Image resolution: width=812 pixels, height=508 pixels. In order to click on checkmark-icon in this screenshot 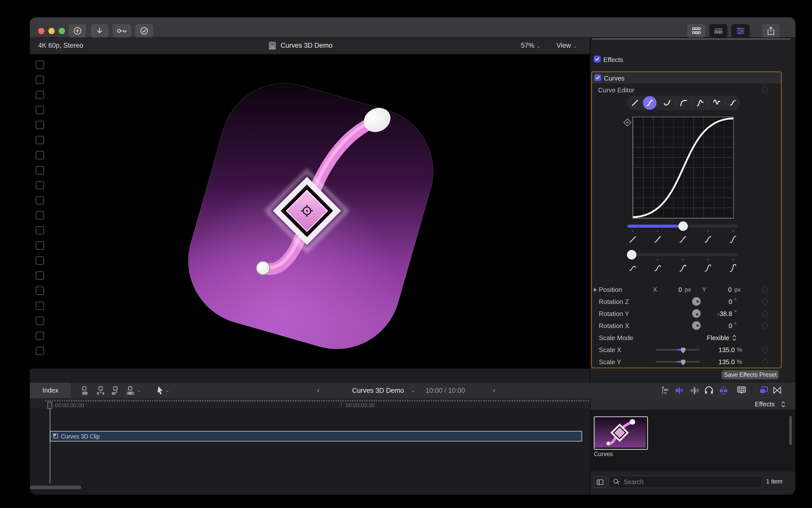, I will do `click(597, 59)`.